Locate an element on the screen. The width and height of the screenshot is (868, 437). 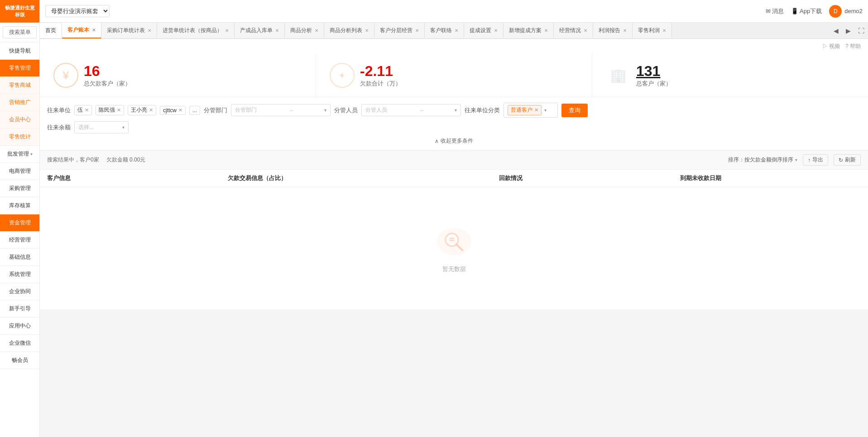
more-tag-text: ... is located at coordinates (195, 110).